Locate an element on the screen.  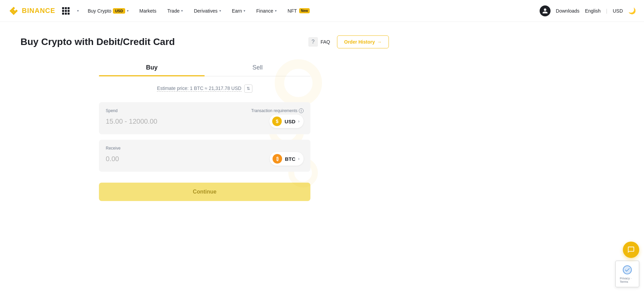
spend-input-row: 15.00 - 12000.00 $ USD › is located at coordinates (205, 121).